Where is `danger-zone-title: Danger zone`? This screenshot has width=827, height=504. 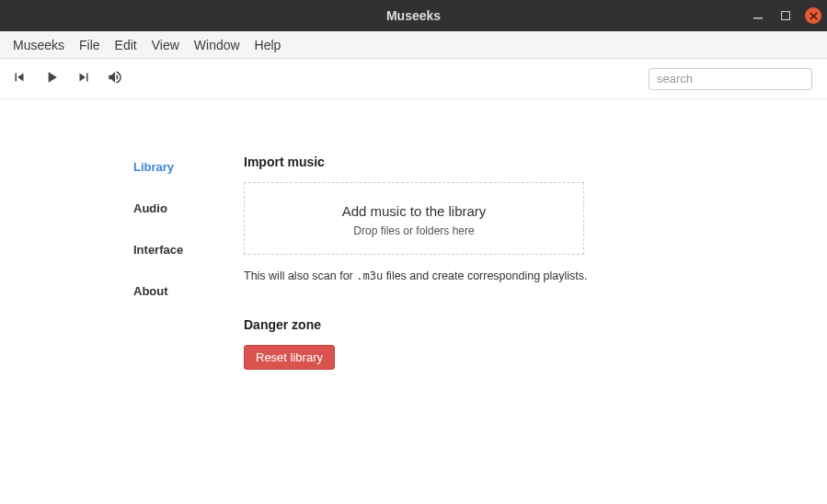 danger-zone-title: Danger zone is located at coordinates (522, 325).